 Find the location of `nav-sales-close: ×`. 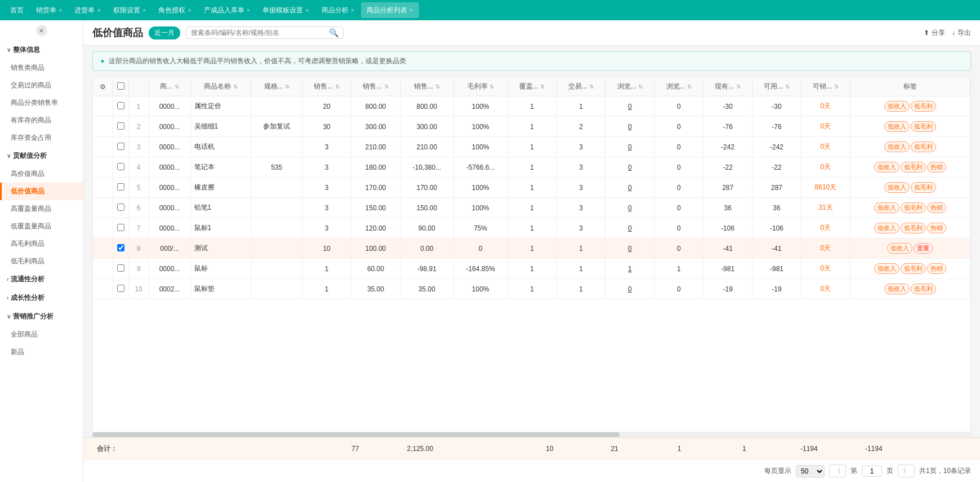

nav-sales-close: × is located at coordinates (60, 10).